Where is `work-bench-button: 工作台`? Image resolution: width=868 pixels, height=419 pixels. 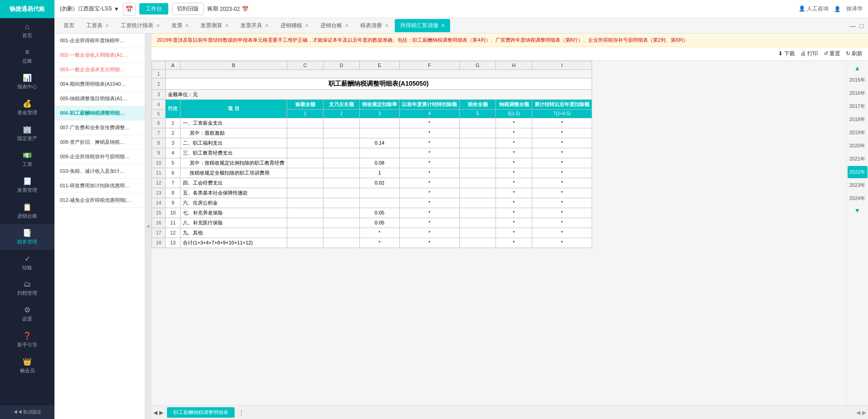 work-bench-button: 工作台 is located at coordinates (154, 9).